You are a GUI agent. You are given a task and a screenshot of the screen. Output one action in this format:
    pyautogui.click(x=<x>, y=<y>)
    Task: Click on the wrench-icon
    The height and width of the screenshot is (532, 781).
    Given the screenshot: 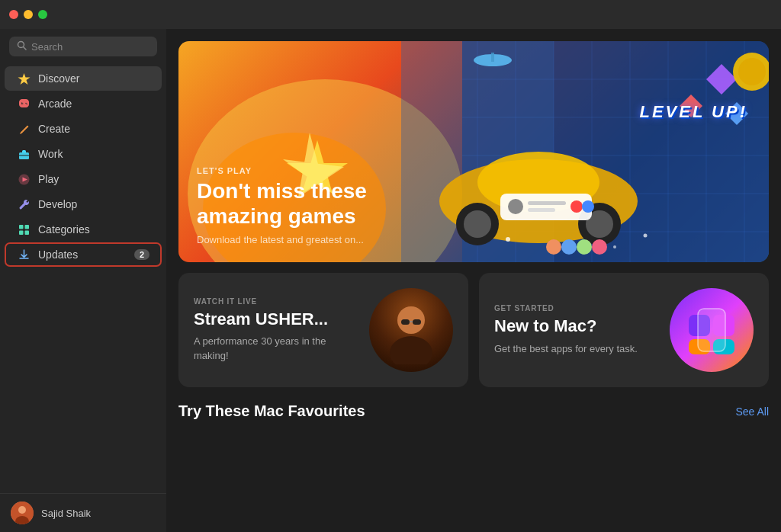 What is the action you would take?
    pyautogui.click(x=24, y=204)
    